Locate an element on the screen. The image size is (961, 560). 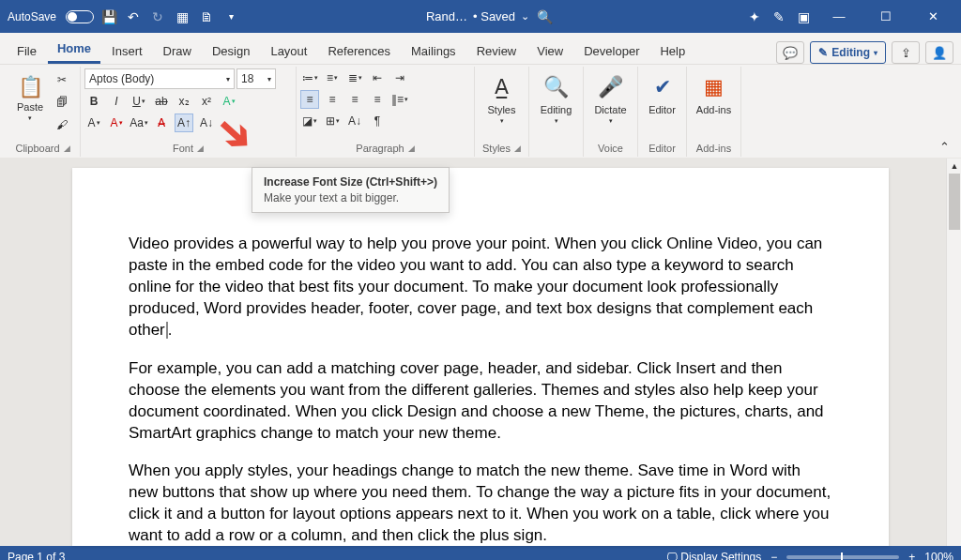
tab-developer: Developer is located at coordinates (612, 51).